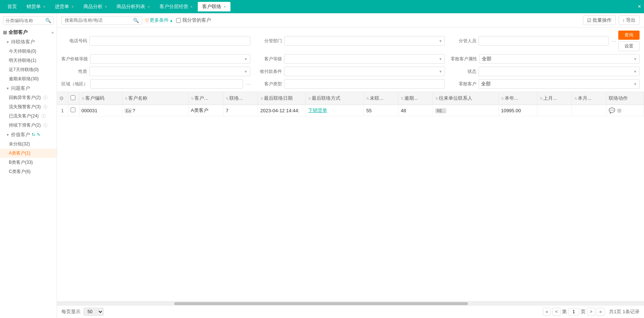 The height and width of the screenshot is (318, 644). Describe the element at coordinates (28, 125) in the screenshot. I see `sidebar-item-declining: 持续下滑客户(2) ⓘ` at that location.